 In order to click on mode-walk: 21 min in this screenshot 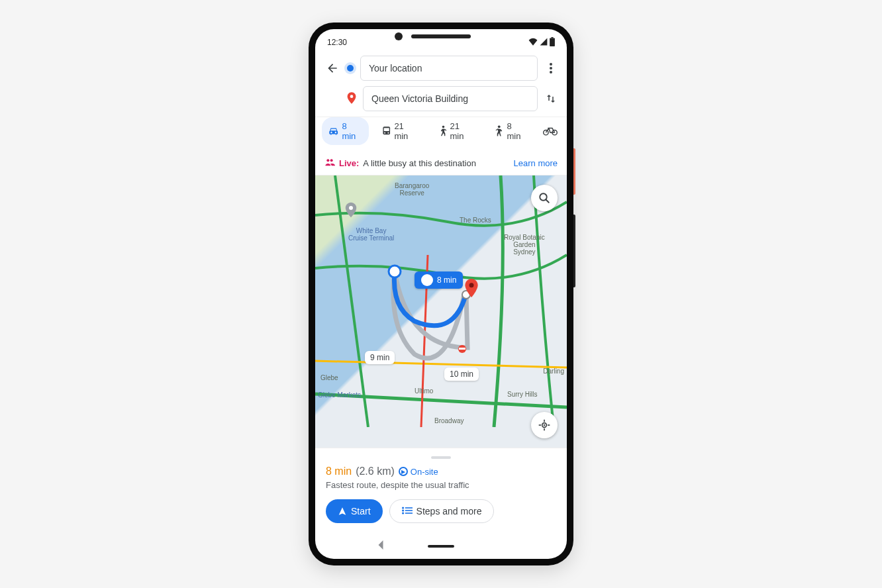, I will do `click(457, 131)`.